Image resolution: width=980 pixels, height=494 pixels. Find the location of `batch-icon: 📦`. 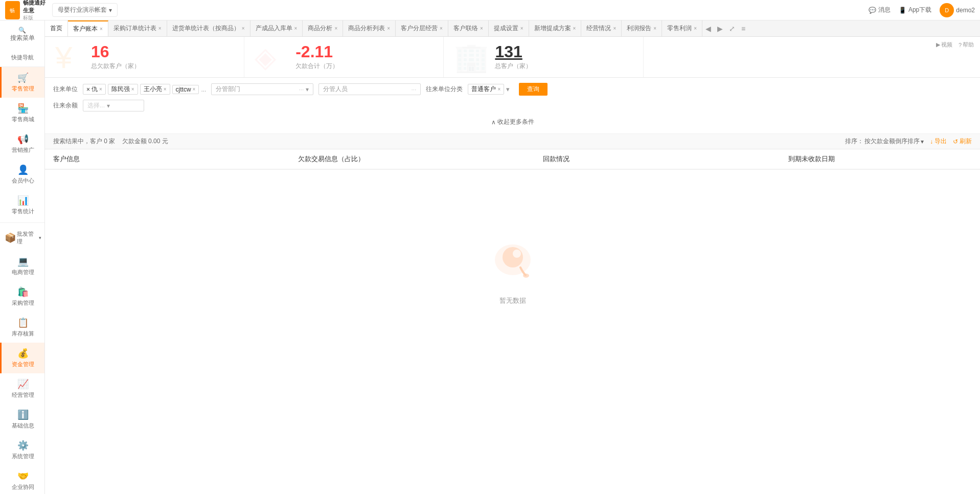

batch-icon: 📦 is located at coordinates (10, 238).